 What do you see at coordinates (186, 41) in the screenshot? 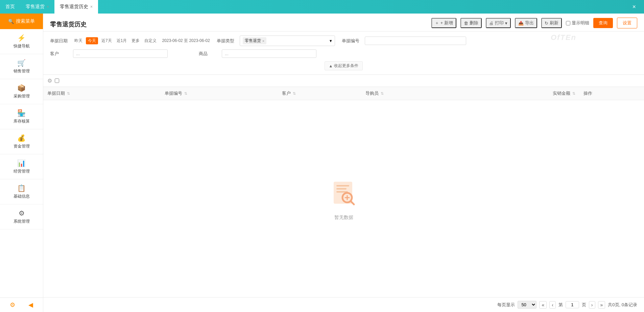
I see `date-range-display: 2023-06-02 至 2023-06-02` at bounding box center [186, 41].